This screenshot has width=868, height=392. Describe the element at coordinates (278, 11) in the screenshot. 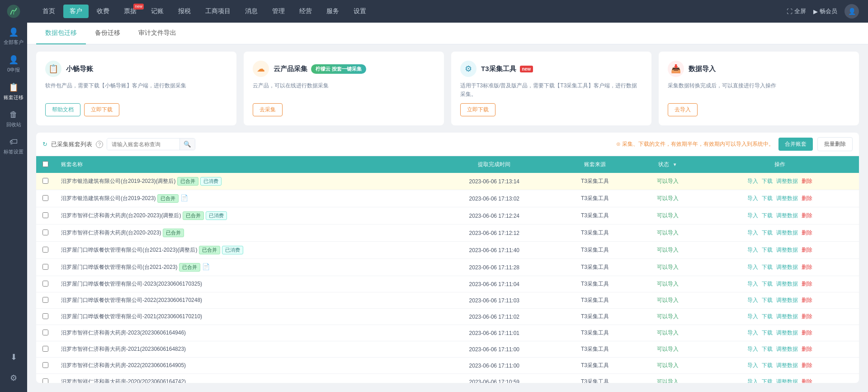

I see `nav-management: 管理` at that location.